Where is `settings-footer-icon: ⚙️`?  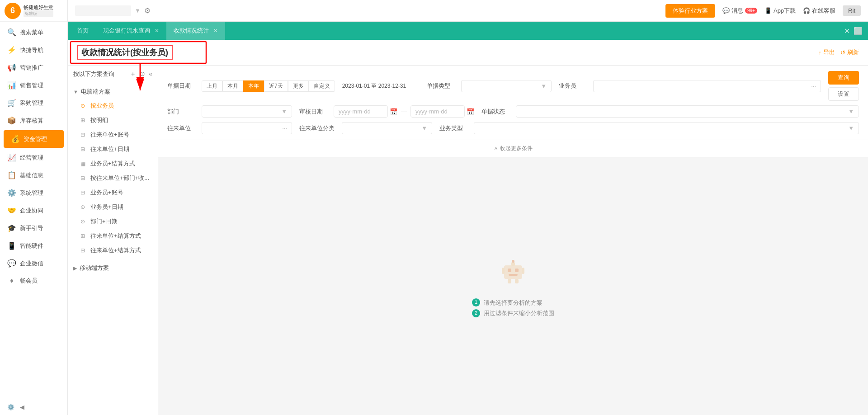
settings-footer-icon: ⚙️ is located at coordinates (11, 407).